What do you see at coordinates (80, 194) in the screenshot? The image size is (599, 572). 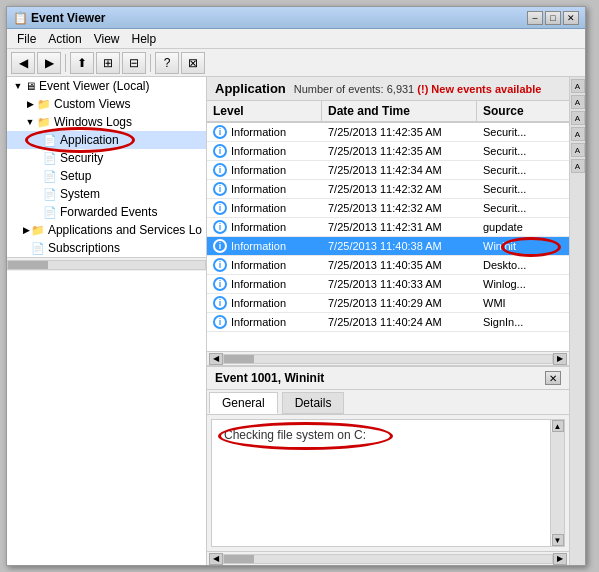 I see `sidebar-item-label: System` at bounding box center [80, 194].